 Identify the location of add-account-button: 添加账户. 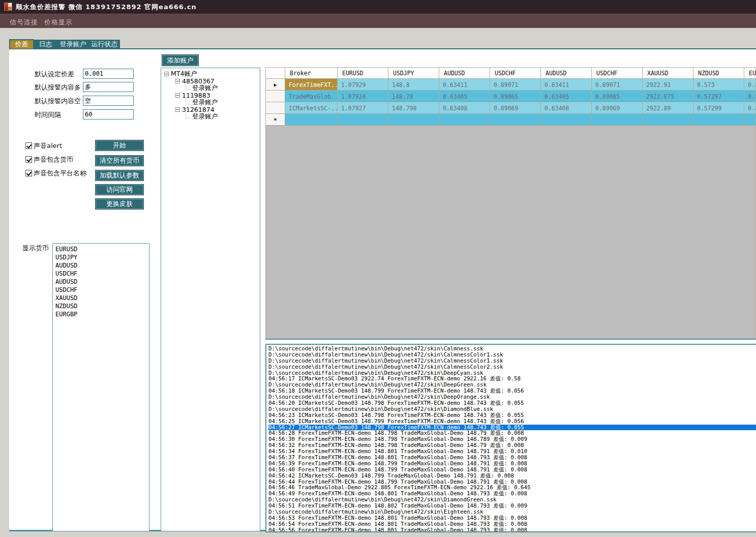
(180, 60).